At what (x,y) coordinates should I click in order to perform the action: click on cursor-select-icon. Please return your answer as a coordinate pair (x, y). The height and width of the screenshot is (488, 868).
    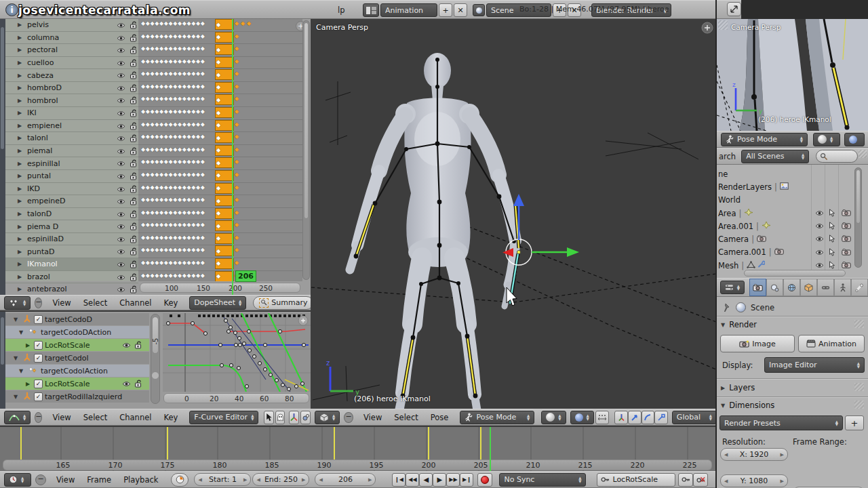
    Looking at the image, I should click on (832, 226).